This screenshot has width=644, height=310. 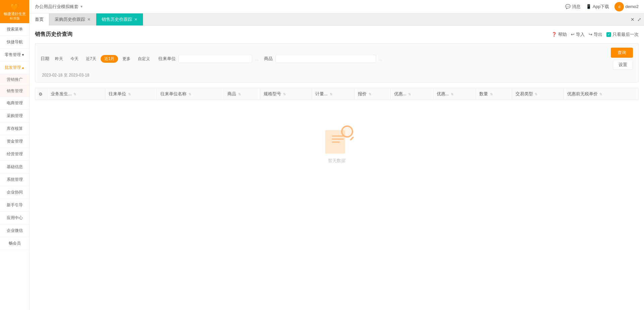 I want to click on close-all-tabs-btn: ✕, so click(x=633, y=19).